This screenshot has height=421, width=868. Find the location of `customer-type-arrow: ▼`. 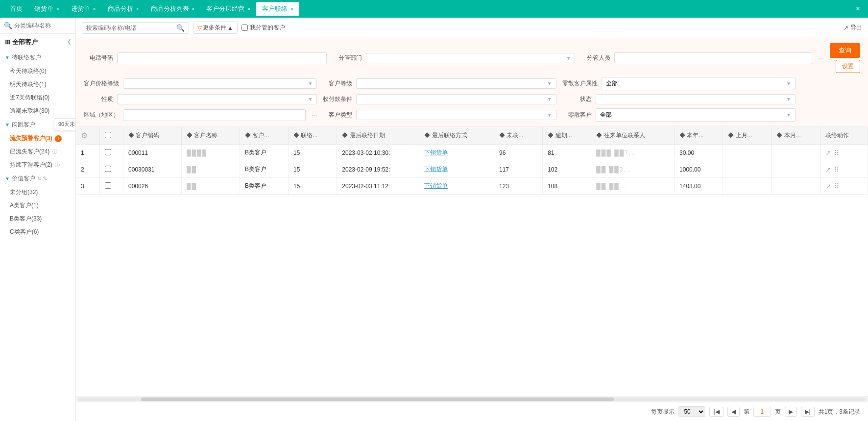

customer-type-arrow: ▼ is located at coordinates (550, 115).